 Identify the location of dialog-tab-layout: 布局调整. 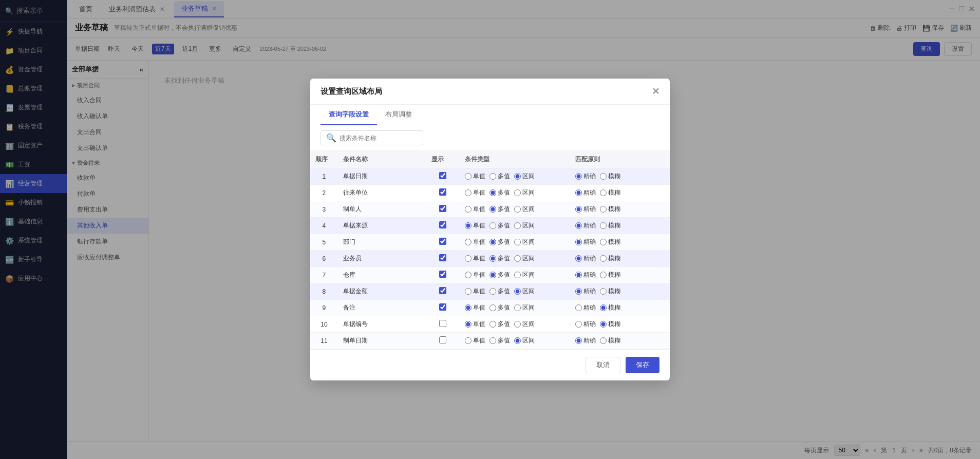
(399, 115).